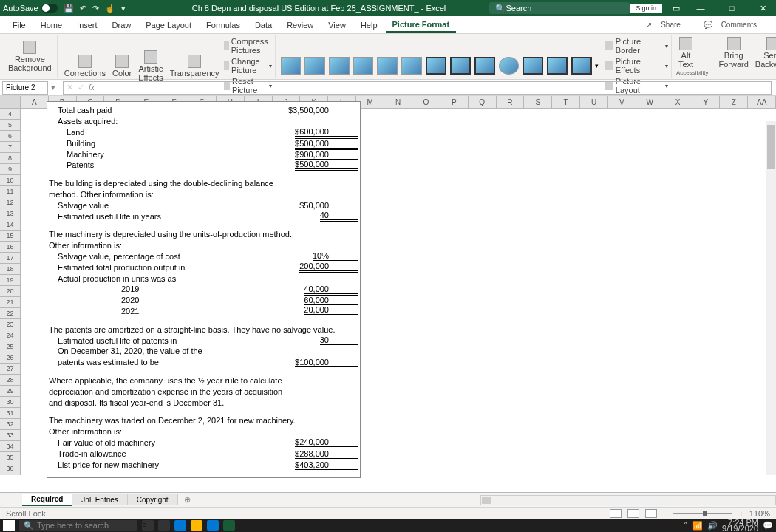  What do you see at coordinates (26, 514) in the screenshot?
I see `scroll-lock-status: Scroll Lock` at bounding box center [26, 514].